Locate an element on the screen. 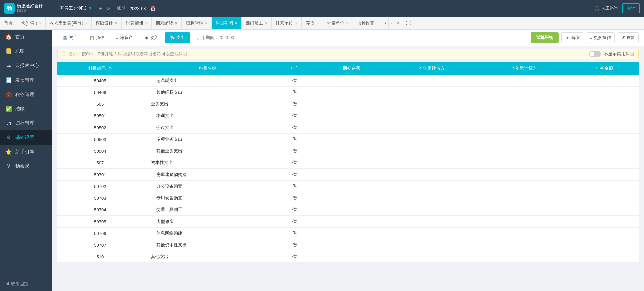  tab-middle-period: 长(中期) × is located at coordinates (32, 23).